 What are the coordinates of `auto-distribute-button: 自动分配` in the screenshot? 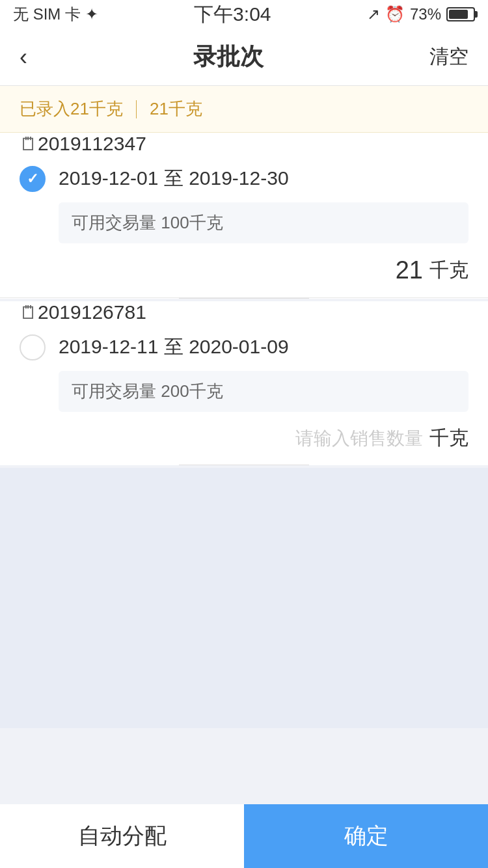 It's located at (122, 836).